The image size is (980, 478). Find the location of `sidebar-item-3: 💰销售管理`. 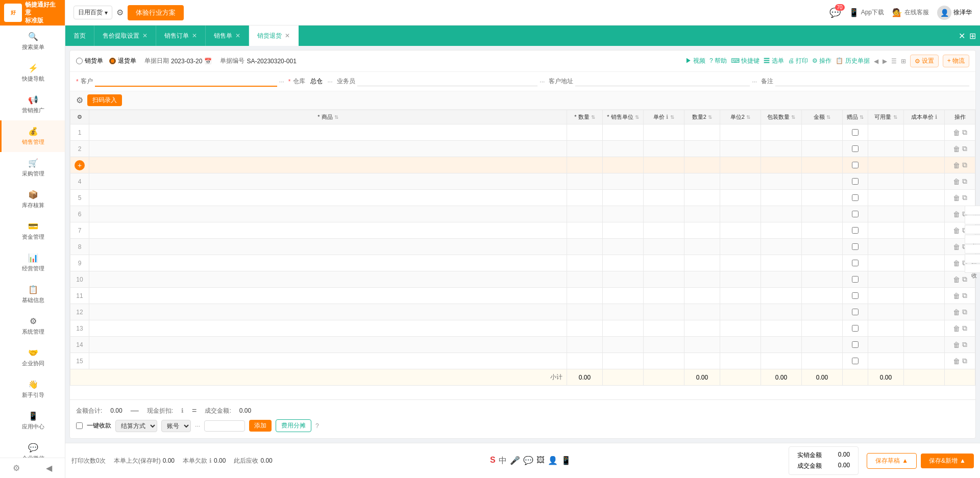

sidebar-item-3: 💰销售管理 is located at coordinates (33, 136).